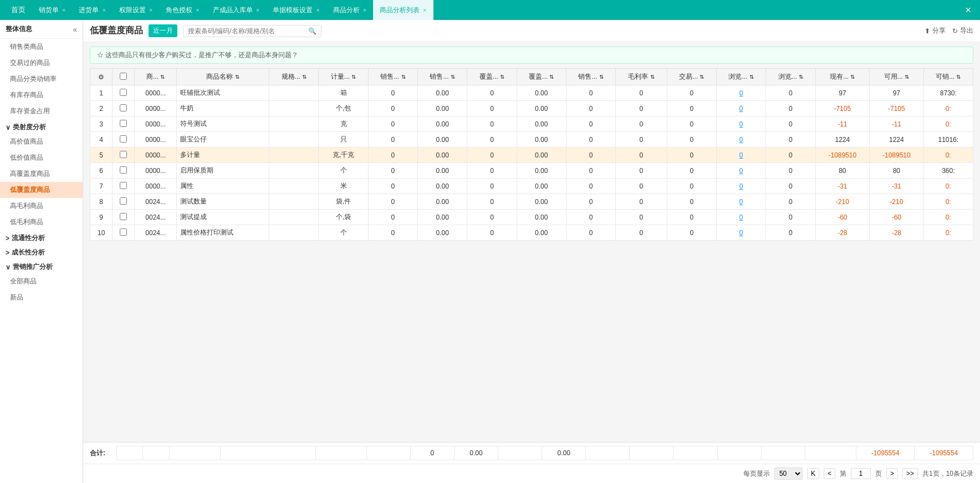 The width and height of the screenshot is (980, 483). I want to click on export-button: ↻ 导出, so click(963, 31).